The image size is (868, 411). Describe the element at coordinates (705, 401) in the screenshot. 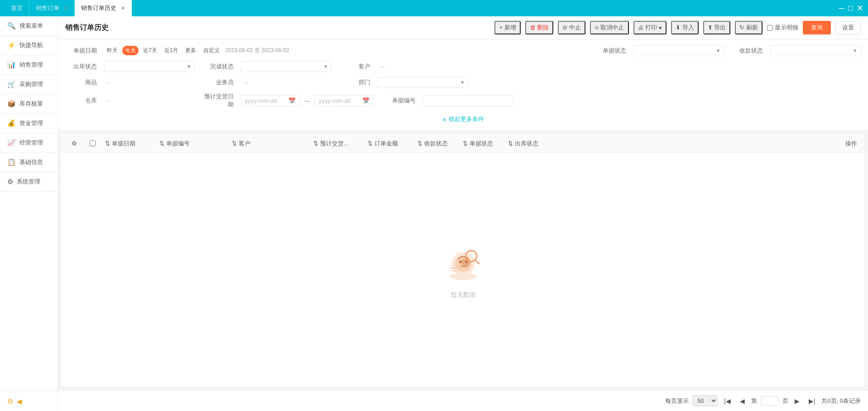

I see `page-size-select: 50 20 100` at that location.